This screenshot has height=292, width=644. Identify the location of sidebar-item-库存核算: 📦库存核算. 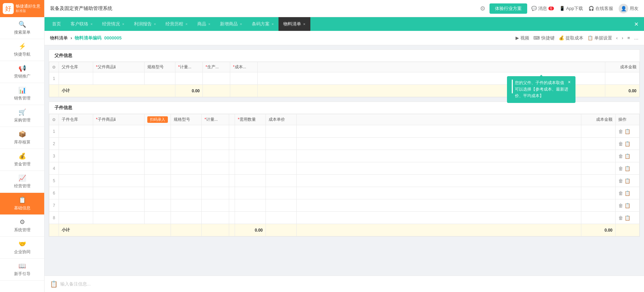
(22, 138).